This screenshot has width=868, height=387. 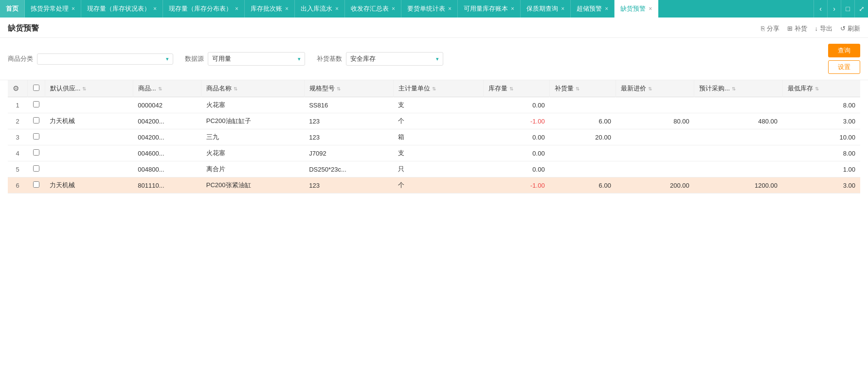 What do you see at coordinates (546, 9) in the screenshot?
I see `tab-expiry: 保质期查询 ×` at bounding box center [546, 9].